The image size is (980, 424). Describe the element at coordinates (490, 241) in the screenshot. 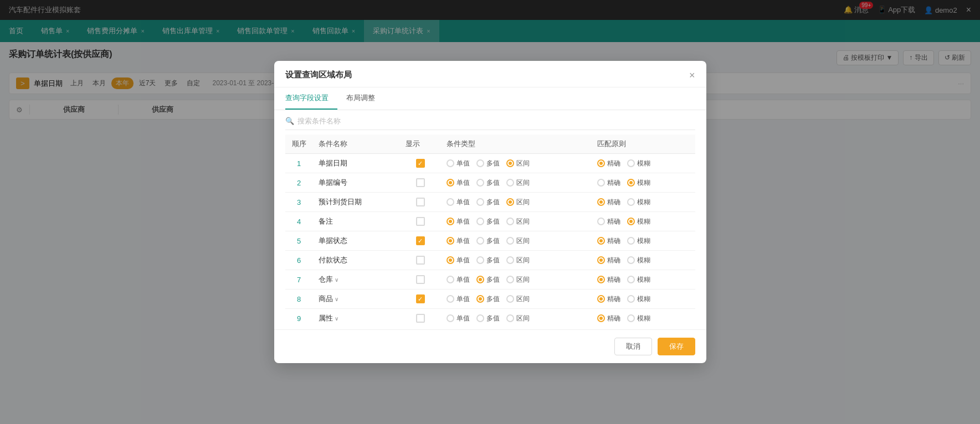

I see `table-row: 5单据状态单值多值区间精确模糊` at that location.